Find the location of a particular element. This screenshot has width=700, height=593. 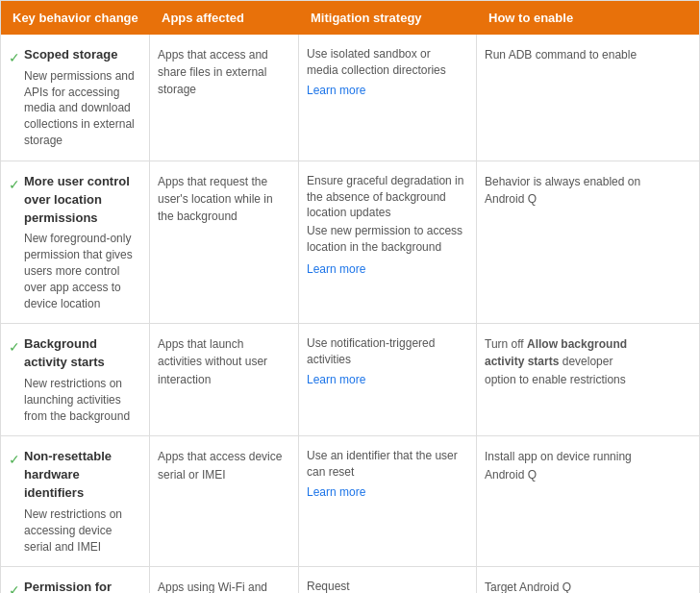

table-header: Key behavior change Apps affected Mitiga… is located at coordinates (350, 17).